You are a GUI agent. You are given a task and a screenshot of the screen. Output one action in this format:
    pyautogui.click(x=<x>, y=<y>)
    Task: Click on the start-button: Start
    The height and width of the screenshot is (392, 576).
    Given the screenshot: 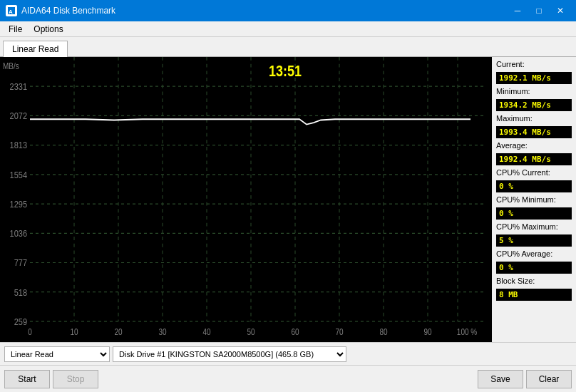 What is the action you would take?
    pyautogui.click(x=27, y=379)
    